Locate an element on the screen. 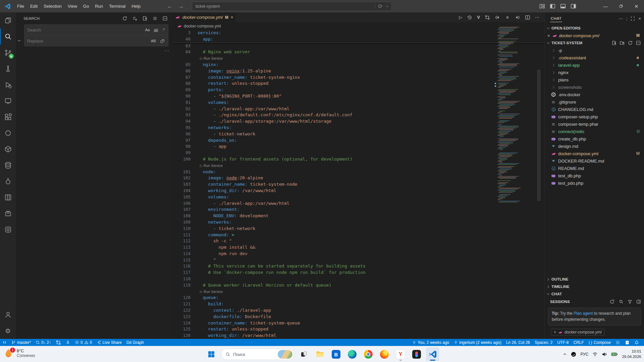  code-line-122: 122 context: ./laravel-app is located at coordinates (358, 310).